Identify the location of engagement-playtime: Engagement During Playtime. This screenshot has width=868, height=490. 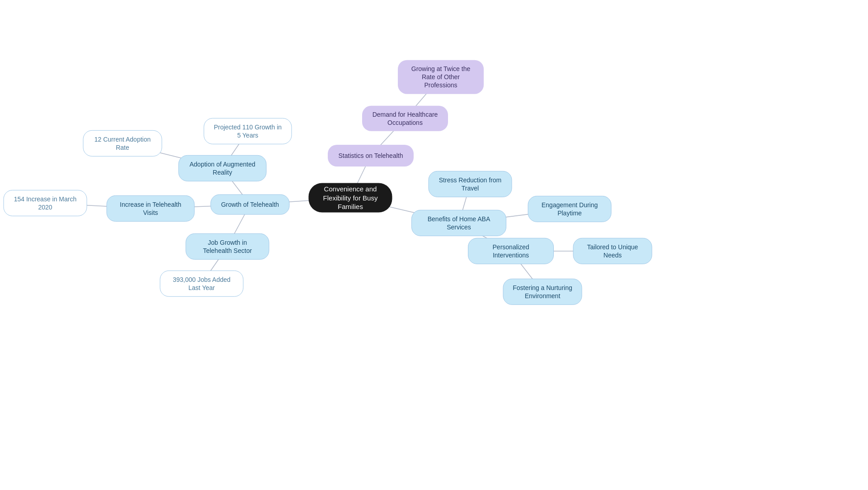
(570, 209).